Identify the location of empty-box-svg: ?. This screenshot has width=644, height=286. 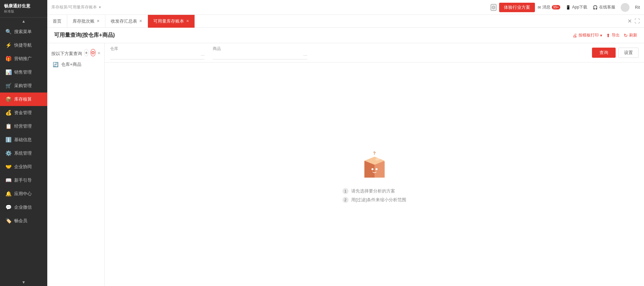
(375, 164).